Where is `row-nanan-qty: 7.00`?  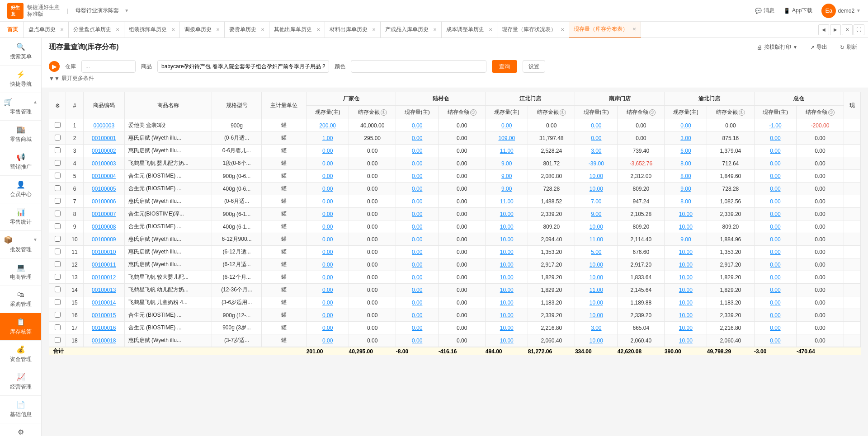 row-nanan-qty: 7.00 is located at coordinates (596, 202).